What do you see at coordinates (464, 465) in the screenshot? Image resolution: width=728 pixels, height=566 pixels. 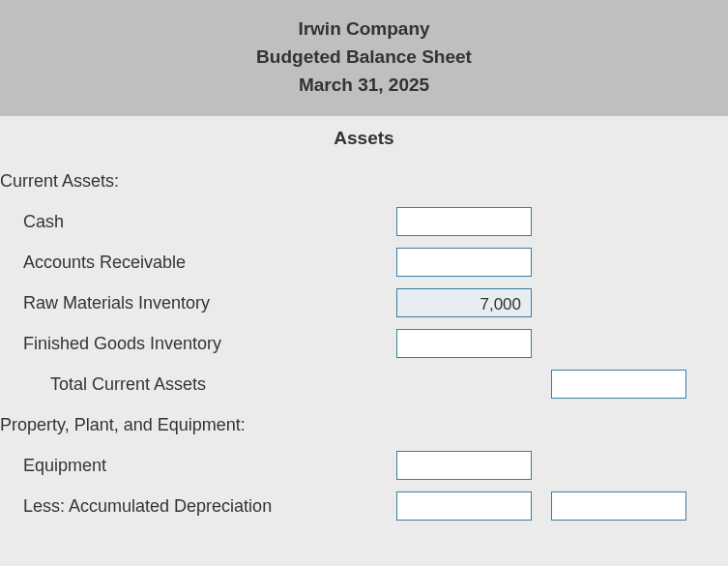 I see `input-equipment` at bounding box center [464, 465].